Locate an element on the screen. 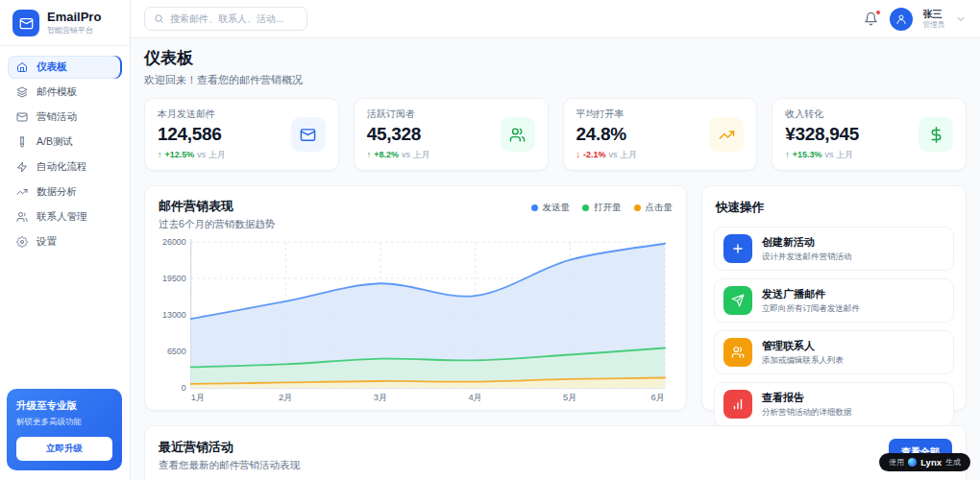 The image size is (980, 480). upgrade-title: 升级至专业版 is located at coordinates (64, 406).